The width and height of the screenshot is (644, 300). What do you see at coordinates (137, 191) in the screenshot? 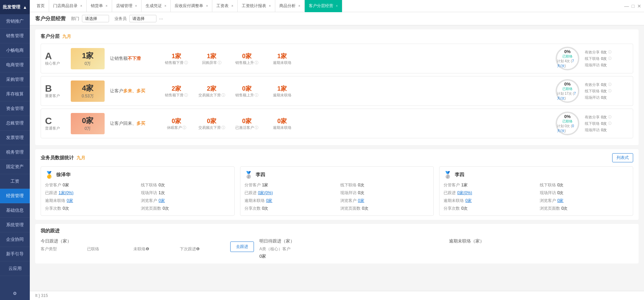
I see `sales-card-0: 🥇徐泽华分管客户0家线下联络0次已跟进1家(0%)现场拜访1次逾期未联络0家浏览…` at bounding box center [137, 191].